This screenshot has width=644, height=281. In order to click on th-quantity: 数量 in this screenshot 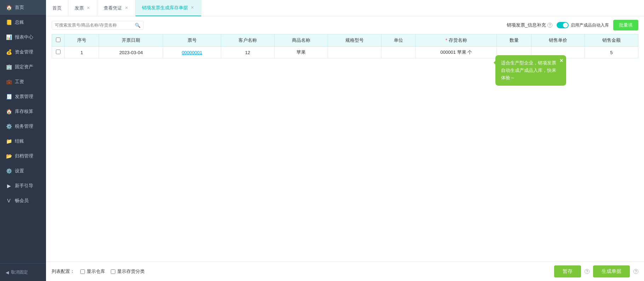, I will do `click(514, 40)`.